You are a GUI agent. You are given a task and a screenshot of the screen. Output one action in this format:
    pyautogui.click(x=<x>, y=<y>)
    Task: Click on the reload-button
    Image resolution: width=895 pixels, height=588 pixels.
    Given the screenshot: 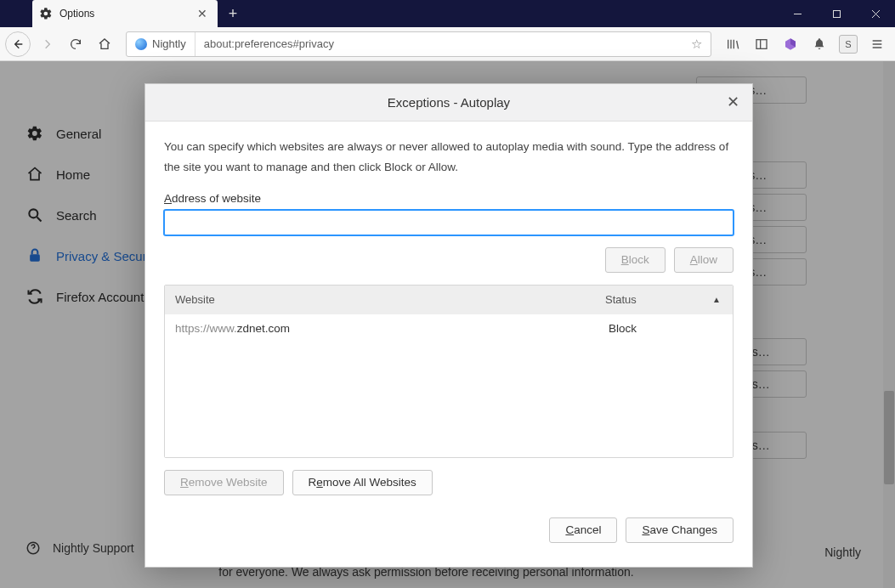 What is the action you would take?
    pyautogui.click(x=76, y=44)
    